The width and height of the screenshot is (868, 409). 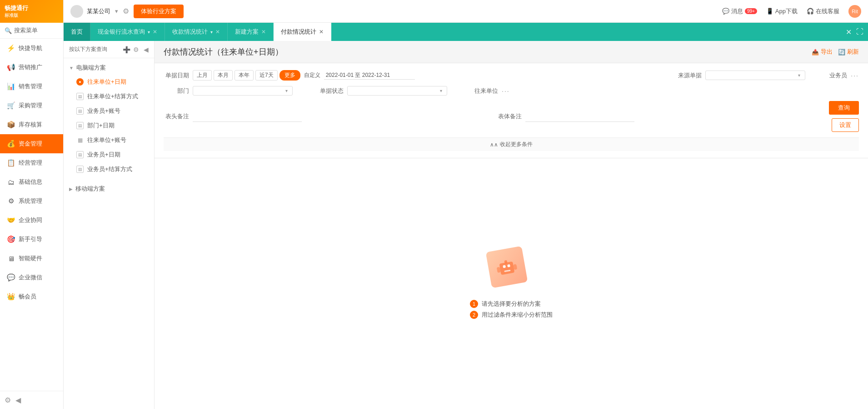 I want to click on tab-bank-flow: 现金银行流水查询▾✕, so click(x=128, y=32).